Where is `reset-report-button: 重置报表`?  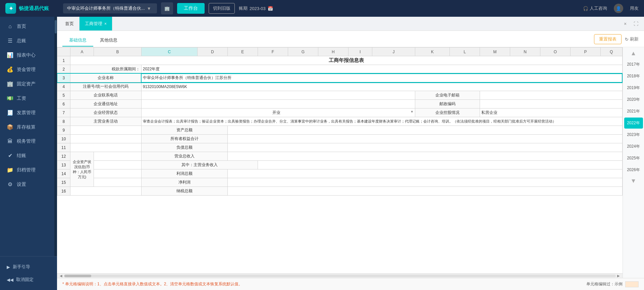
reset-report-button: 重置报表 is located at coordinates (608, 39).